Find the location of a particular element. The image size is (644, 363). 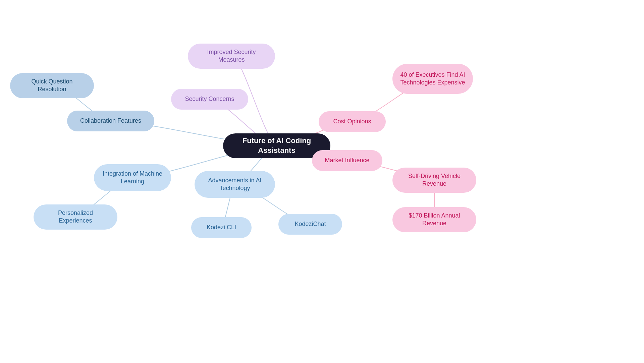

node-market-influence: Market Influence is located at coordinates (347, 161).